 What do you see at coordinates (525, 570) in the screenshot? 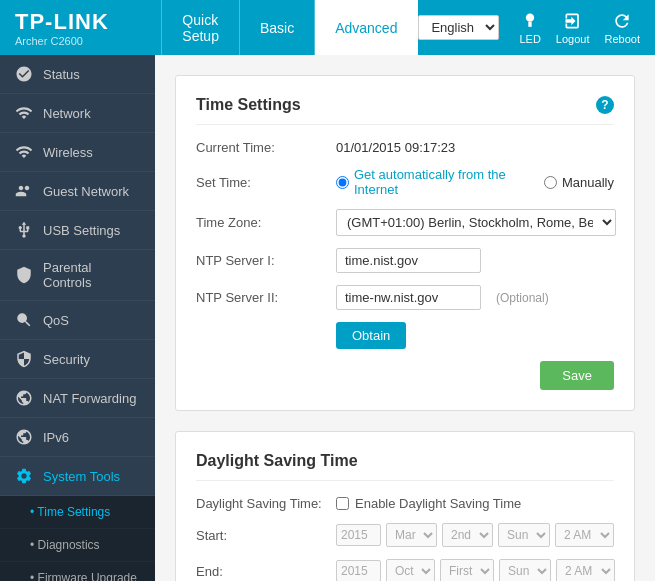
I see `dst-end-day: Sun` at bounding box center [525, 570].